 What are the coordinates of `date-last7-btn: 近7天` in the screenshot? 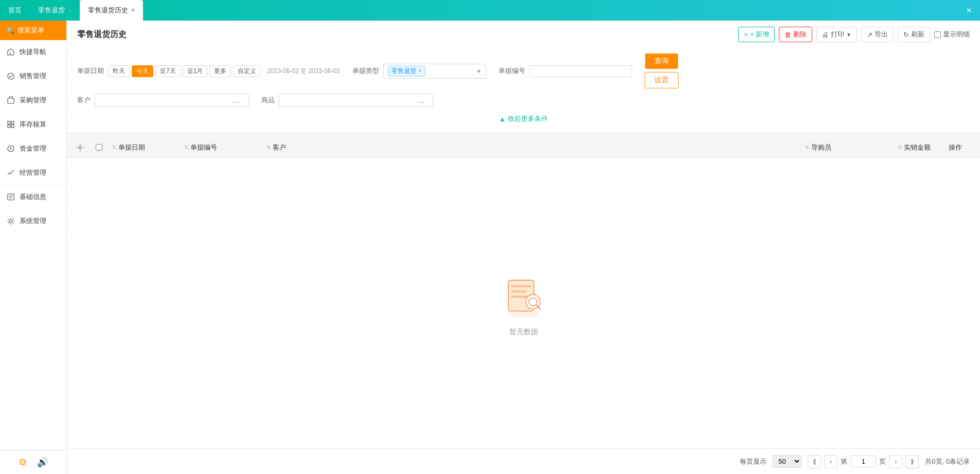 It's located at (168, 71).